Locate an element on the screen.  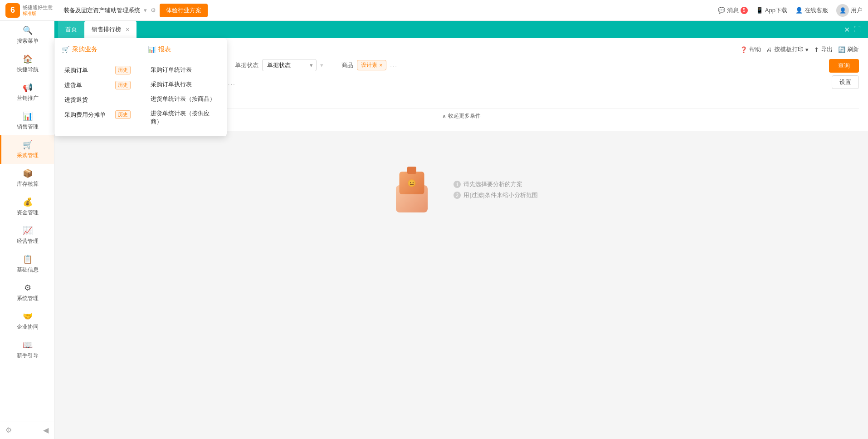
menu-item-po-exec: 采购订单执行表 is located at coordinates (184, 84).